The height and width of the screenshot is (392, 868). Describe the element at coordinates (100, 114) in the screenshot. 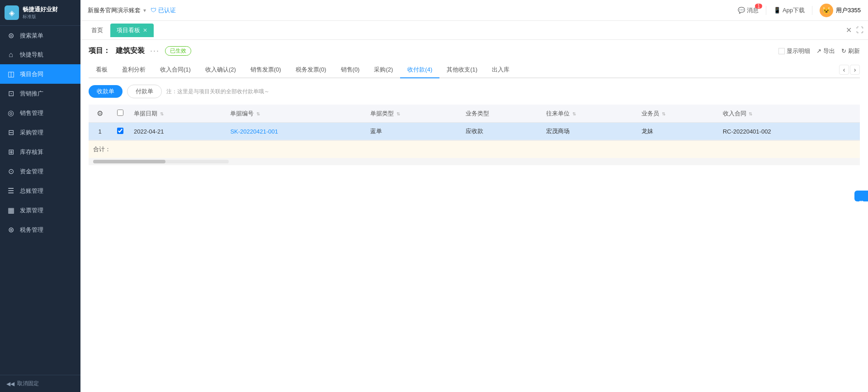

I see `col-settings: ⚙` at that location.